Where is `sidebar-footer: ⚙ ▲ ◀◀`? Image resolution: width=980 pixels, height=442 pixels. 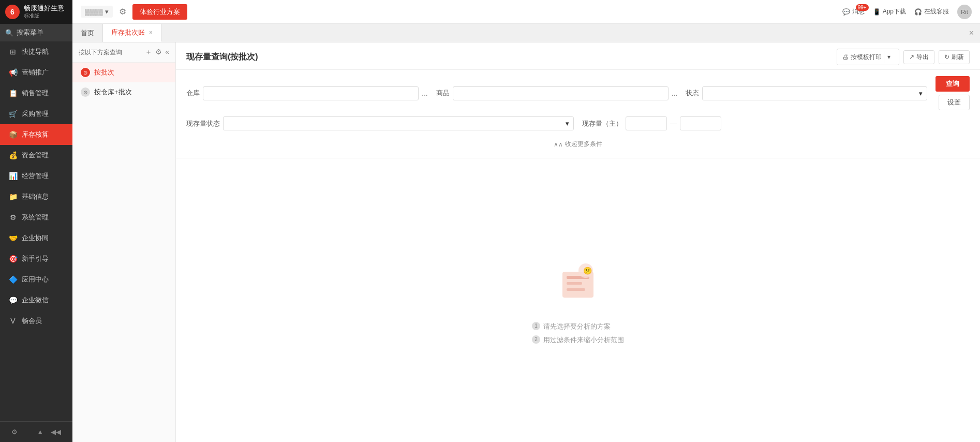 sidebar-footer: ⚙ ▲ ◀◀ is located at coordinates (36, 432).